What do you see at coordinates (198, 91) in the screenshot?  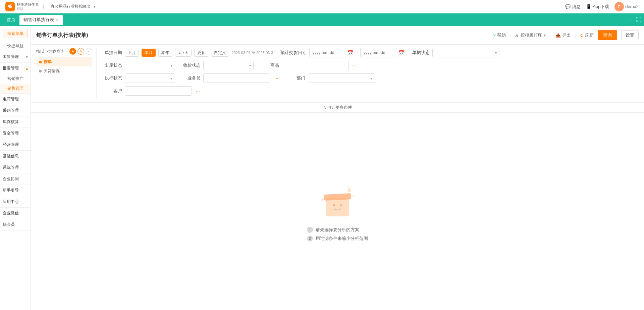 I see `customer-dots-button: ···` at bounding box center [198, 91].